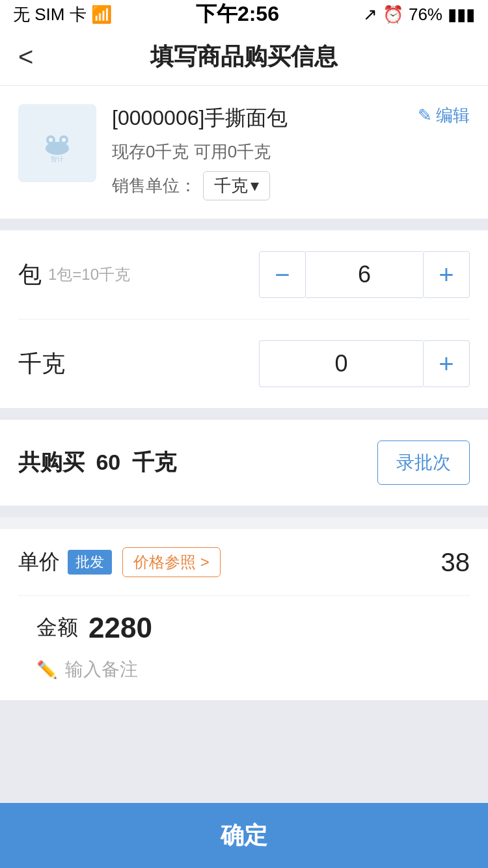  What do you see at coordinates (120, 628) in the screenshot?
I see `amount-value: 2280` at bounding box center [120, 628].